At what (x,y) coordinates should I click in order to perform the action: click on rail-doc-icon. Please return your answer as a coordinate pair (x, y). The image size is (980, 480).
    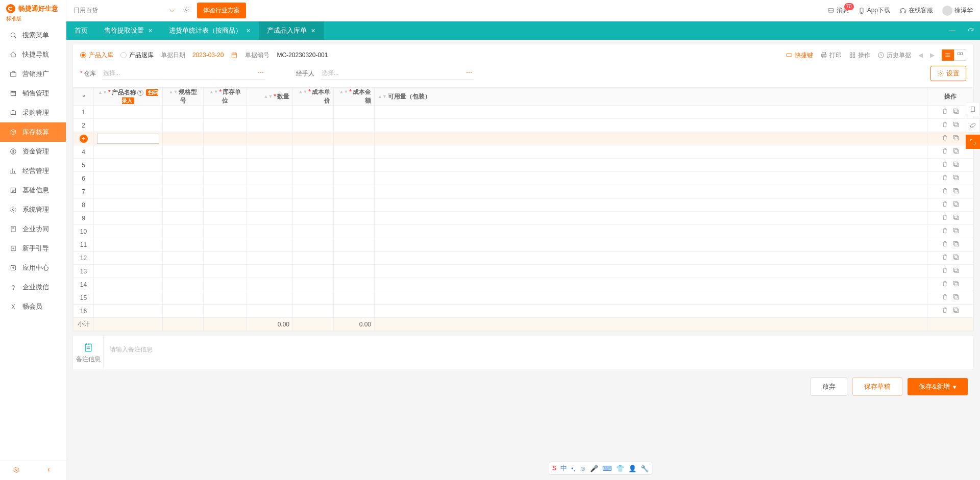
    Looking at the image, I should click on (973, 109).